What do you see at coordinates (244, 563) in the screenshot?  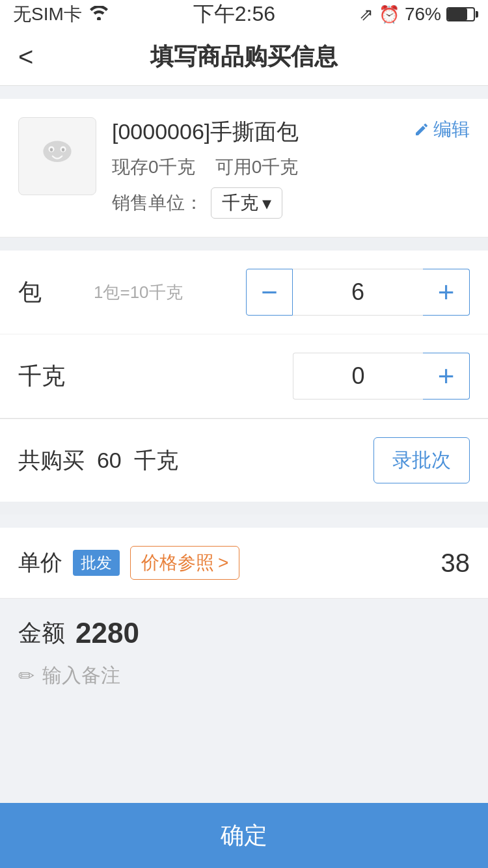 I see `price-section: 单价 批发 价格参照 > 38` at bounding box center [244, 563].